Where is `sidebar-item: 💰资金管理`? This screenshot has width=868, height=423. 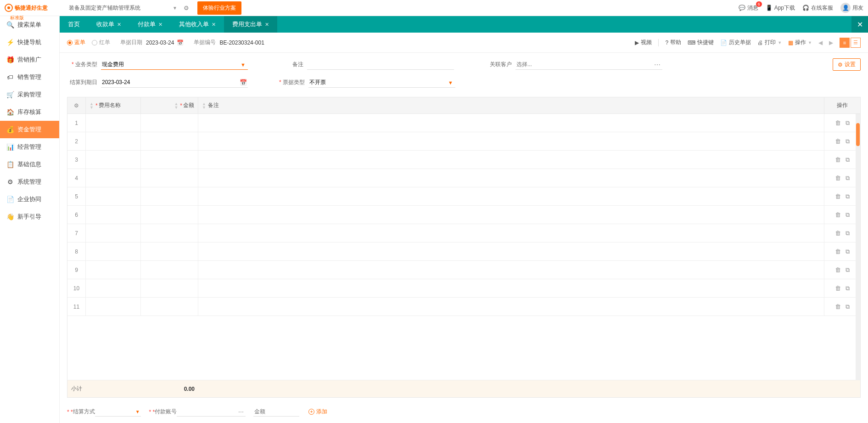 sidebar-item: 💰资金管理 is located at coordinates (29, 130).